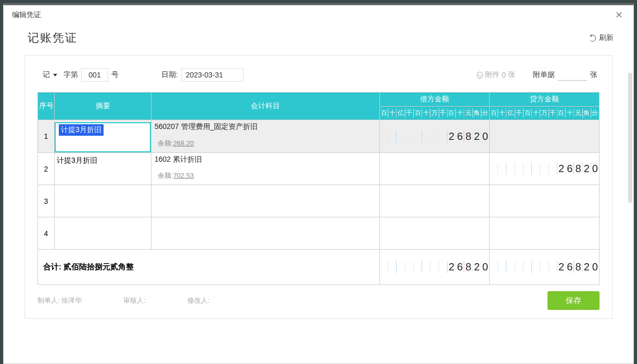 This screenshot has width=637, height=364. What do you see at coordinates (81, 130) in the screenshot?
I see `summary-text-selected: 计提3月折旧` at bounding box center [81, 130].